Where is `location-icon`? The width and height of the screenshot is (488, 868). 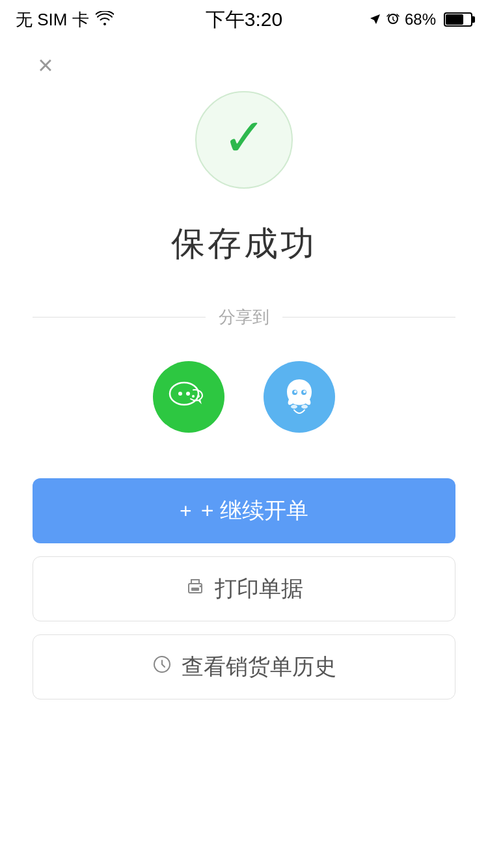 location-icon is located at coordinates (375, 20).